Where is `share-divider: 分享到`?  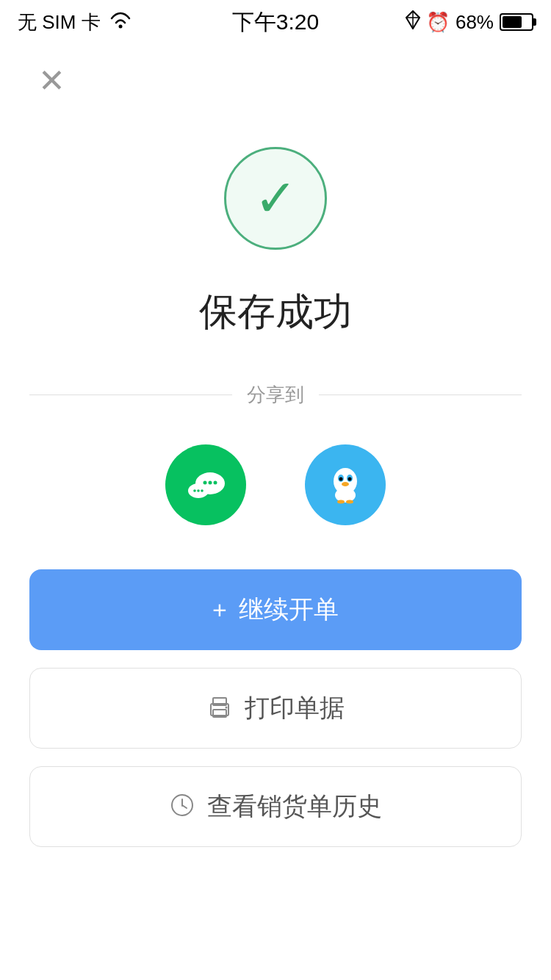 share-divider: 分享到 is located at coordinates (276, 395).